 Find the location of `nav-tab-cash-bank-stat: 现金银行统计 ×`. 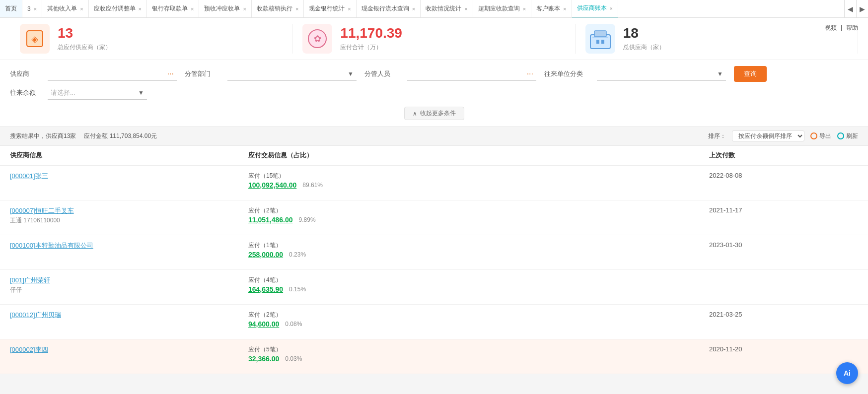

nav-tab-cash-bank-stat: 现金银行统计 × is located at coordinates (330, 9).